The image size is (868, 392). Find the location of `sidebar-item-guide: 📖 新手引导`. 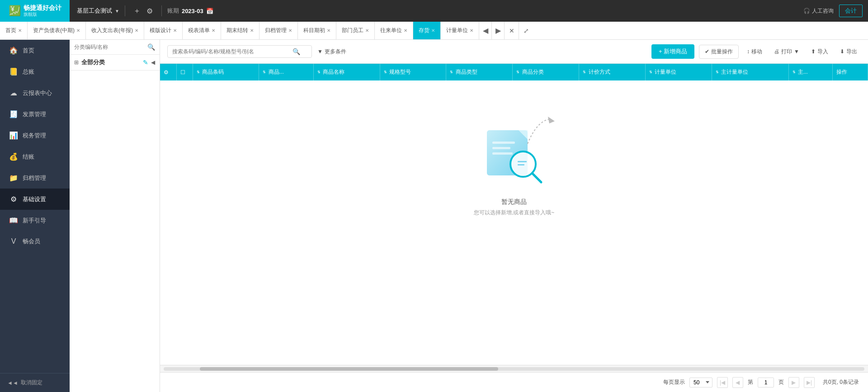

sidebar-item-guide: 📖 新手引导 is located at coordinates (35, 221).